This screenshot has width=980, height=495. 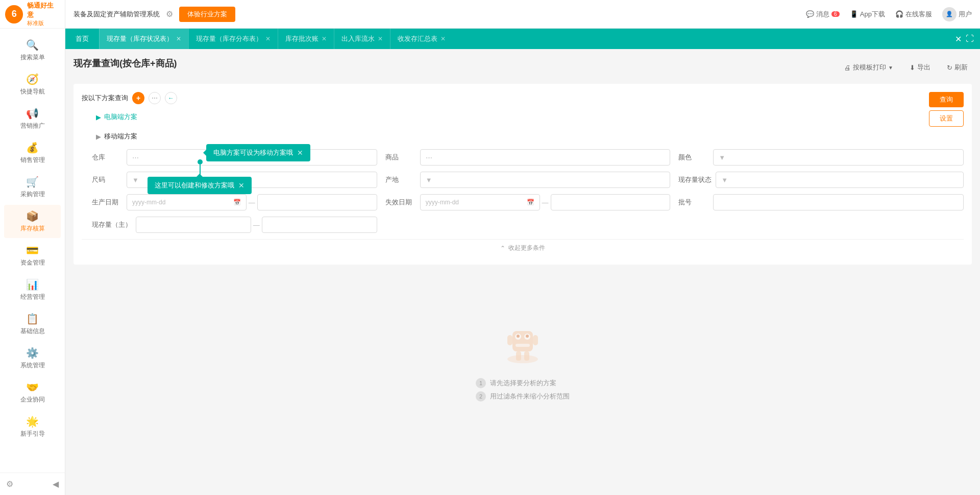 I want to click on tab-inventory-dist: 现存量（库存分布表） ✕, so click(x=233, y=39).